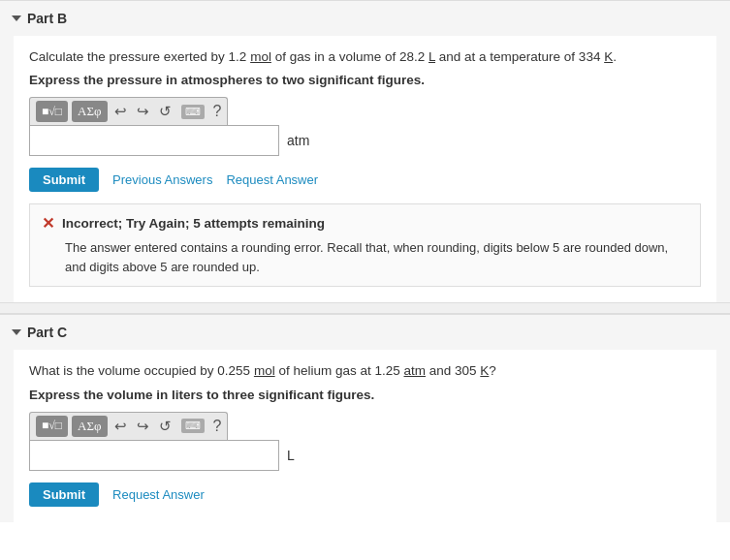  I want to click on part-b-unit: atm, so click(299, 140).